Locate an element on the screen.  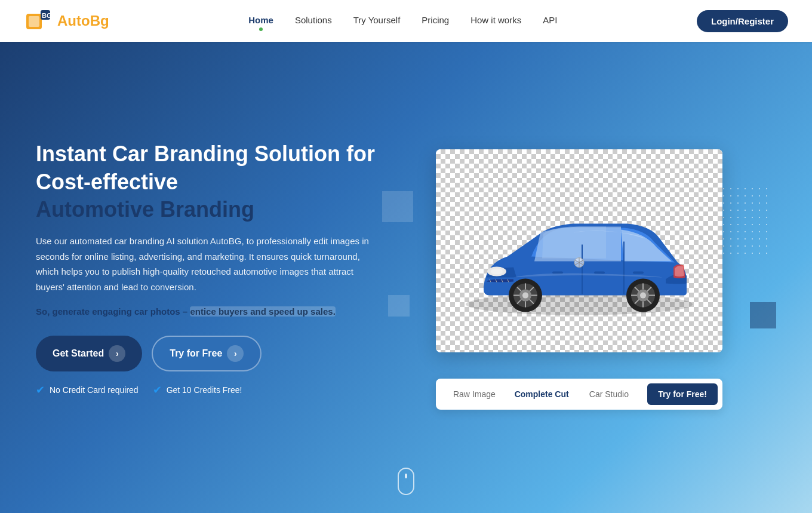
checkmark-icon-1: ✔ is located at coordinates (41, 390).